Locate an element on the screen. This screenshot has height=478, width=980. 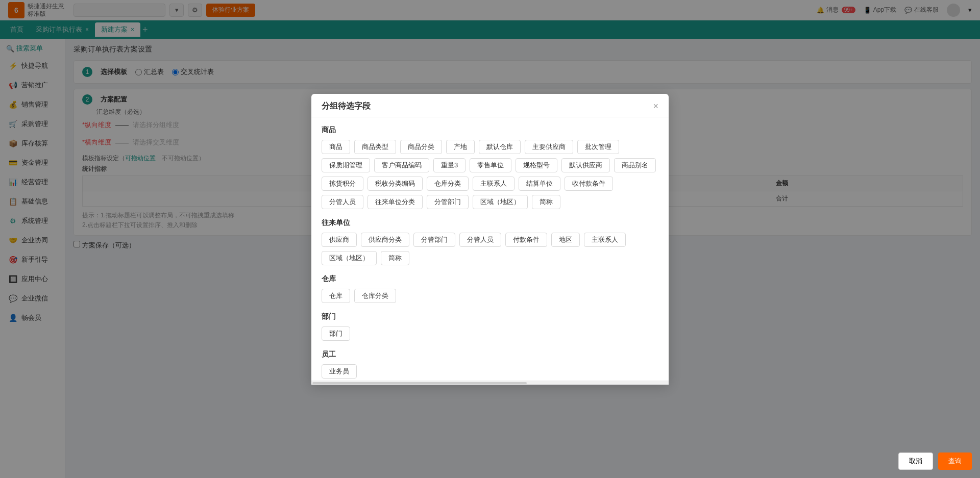
field-chip: 批次管理 is located at coordinates (598, 147).